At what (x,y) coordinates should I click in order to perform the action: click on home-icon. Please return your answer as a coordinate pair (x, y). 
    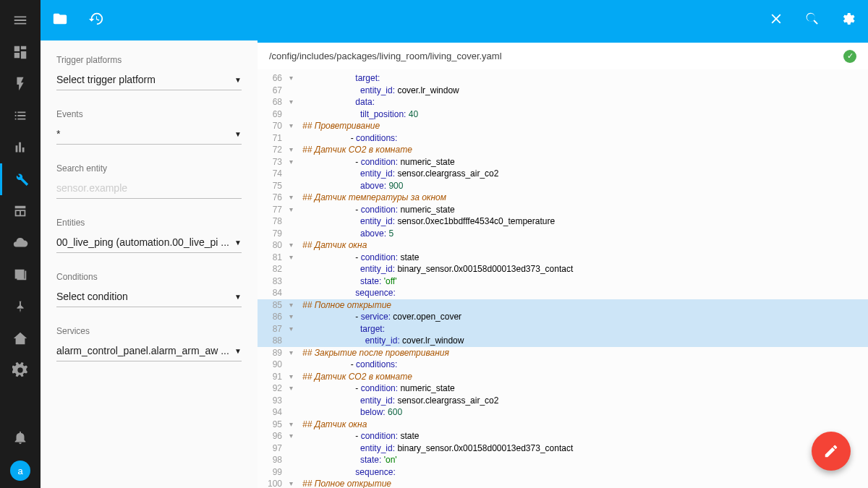
    Looking at the image, I should click on (20, 338).